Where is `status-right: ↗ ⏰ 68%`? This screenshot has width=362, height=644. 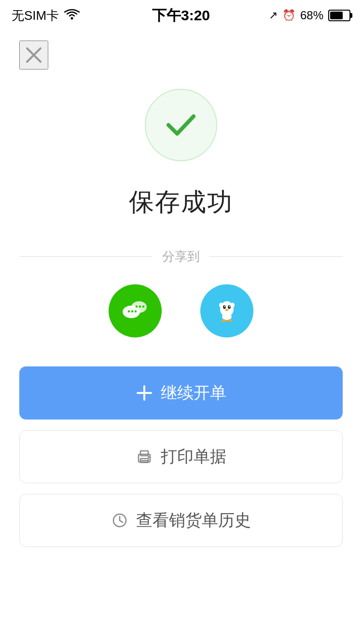
status-right: ↗ ⏰ 68% is located at coordinates (310, 15).